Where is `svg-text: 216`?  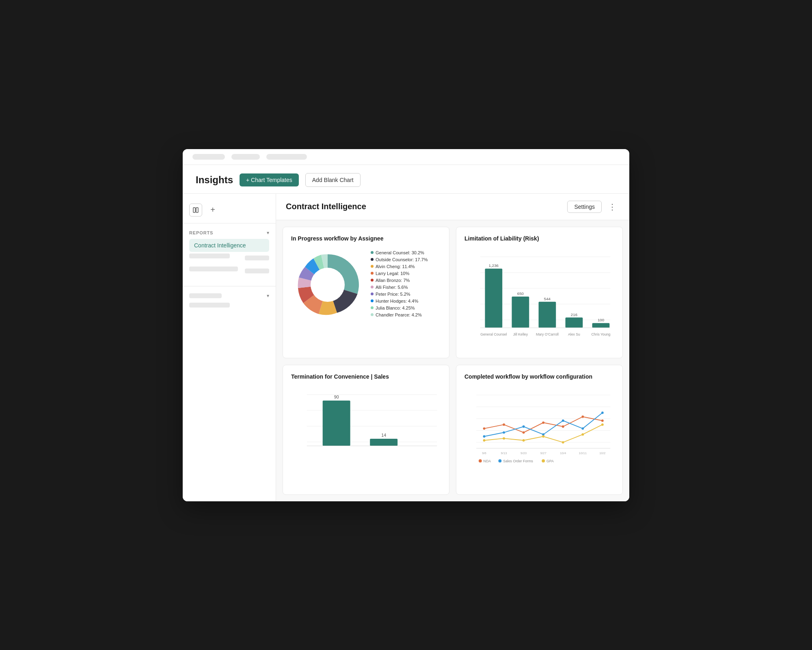
svg-text: 216 is located at coordinates (574, 314).